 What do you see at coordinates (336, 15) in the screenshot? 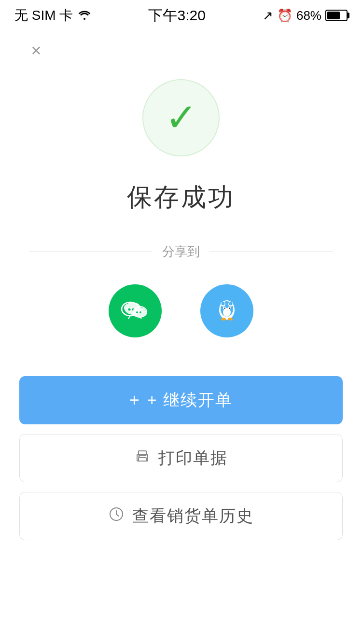
I see `battery-icon` at bounding box center [336, 15].